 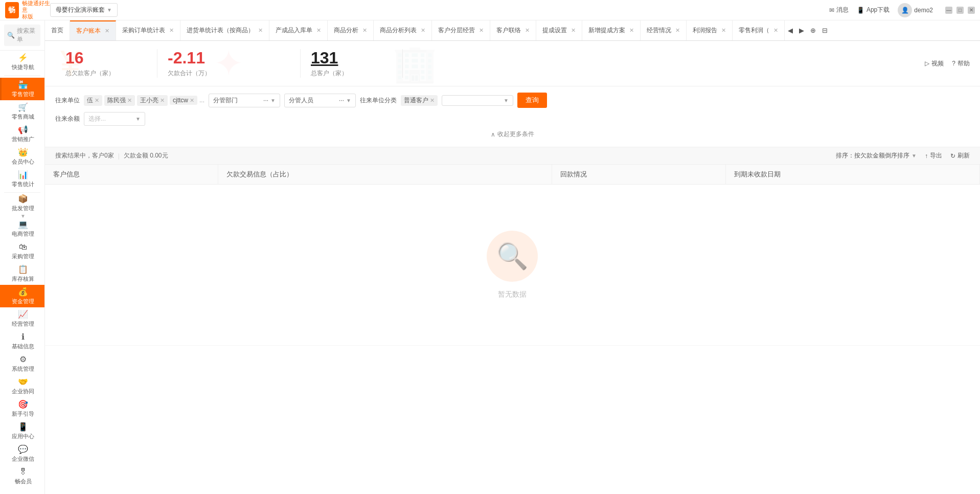 I want to click on tab-close-icon-5: ✕, so click(x=365, y=31).